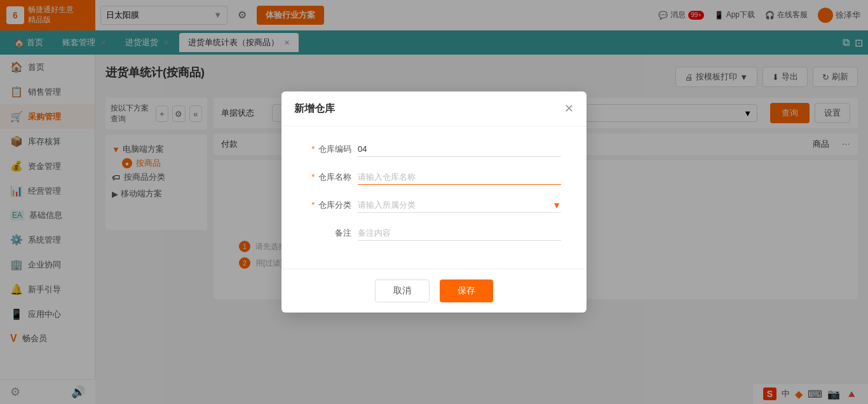  I want to click on warehouse-name-input, so click(459, 177).